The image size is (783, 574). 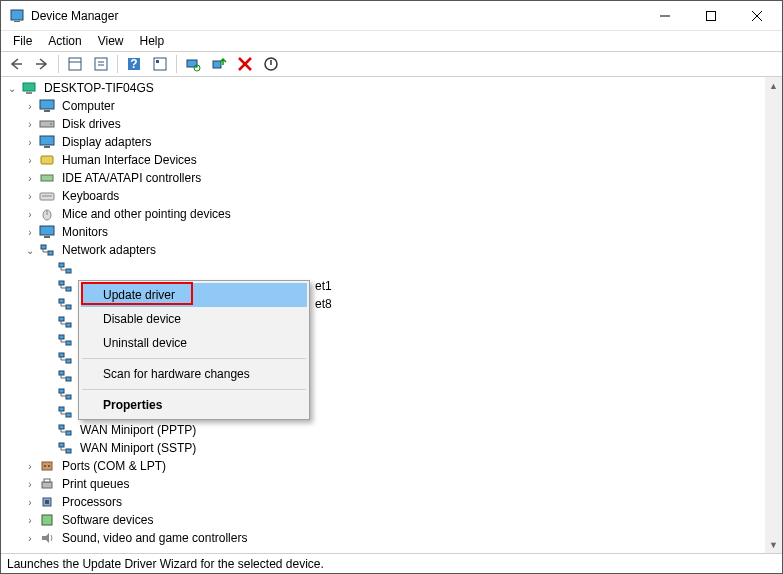 I want to click on scan-hardware-button, so click(x=193, y=64).